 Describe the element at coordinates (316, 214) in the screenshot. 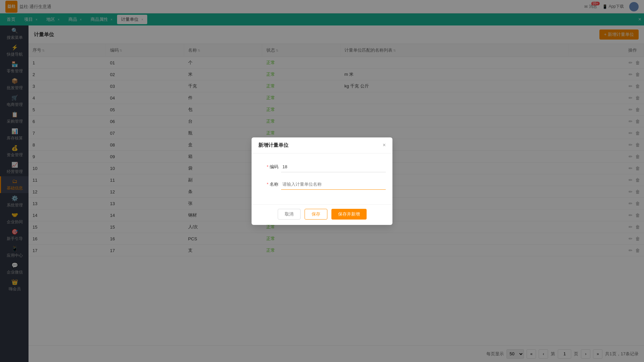

I see `save-button: 保存` at that location.